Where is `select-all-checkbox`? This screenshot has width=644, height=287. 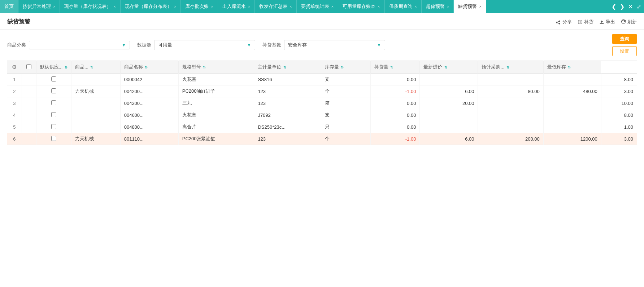
select-all-checkbox is located at coordinates (29, 67).